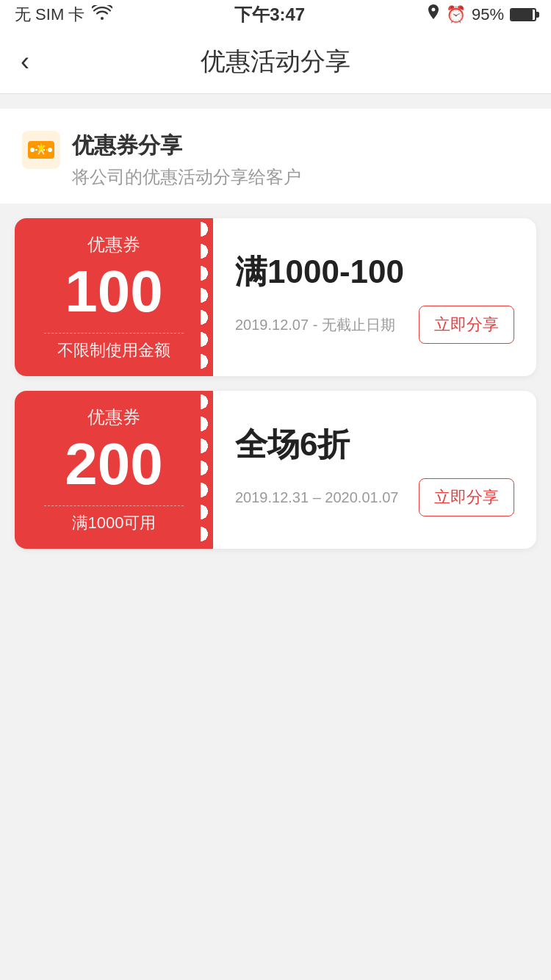  What do you see at coordinates (276, 62) in the screenshot?
I see `page-title: 优惠活动分享` at bounding box center [276, 62].